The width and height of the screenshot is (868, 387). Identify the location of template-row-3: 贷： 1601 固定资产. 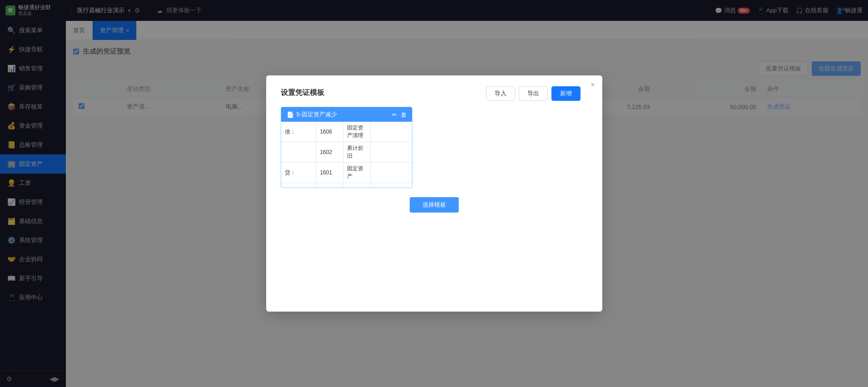
(347, 173).